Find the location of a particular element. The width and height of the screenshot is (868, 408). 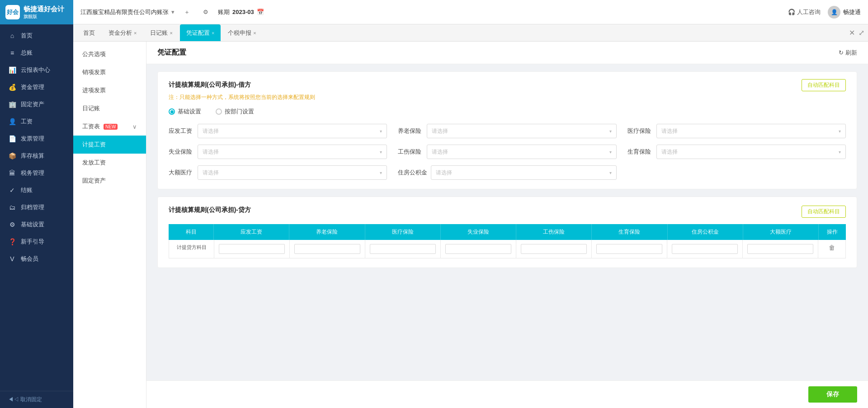

plus-icon: ＋ is located at coordinates (187, 12).